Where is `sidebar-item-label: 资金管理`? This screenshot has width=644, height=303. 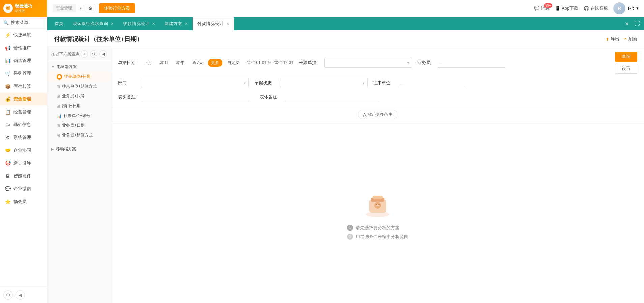 sidebar-item-label: 资金管理 is located at coordinates (22, 99).